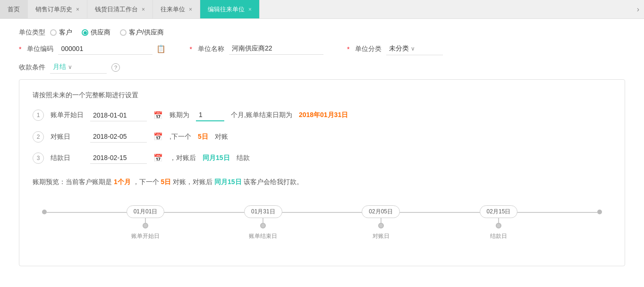 Image resolution: width=644 pixels, height=287 pixels. Describe the element at coordinates (216, 158) in the screenshot. I see `payment-highlight: 同月15日` at that location.